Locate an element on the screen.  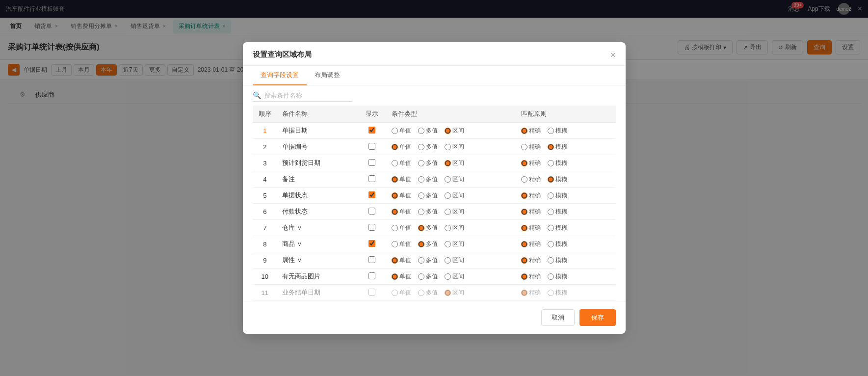
table-row: 5单据状态单值多值区间精确模糊 is located at coordinates (434, 195).